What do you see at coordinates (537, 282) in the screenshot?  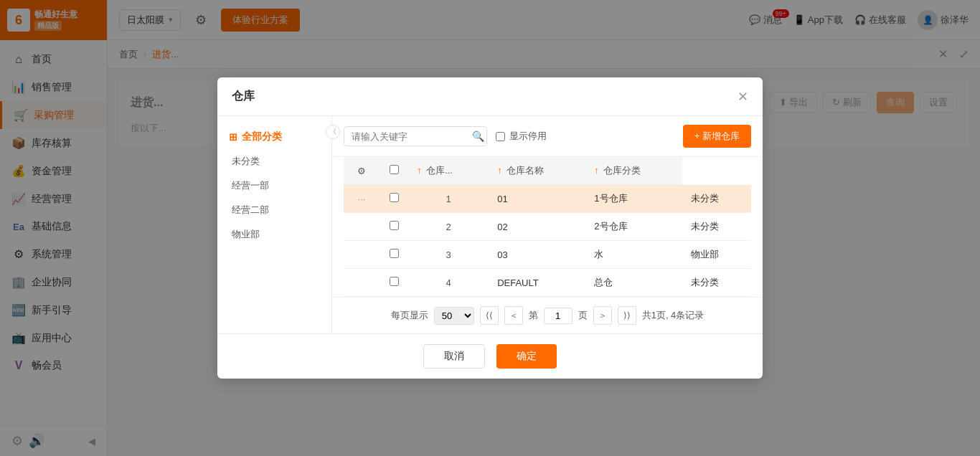 I see `row-code-4: DEFAULT` at bounding box center [537, 282].